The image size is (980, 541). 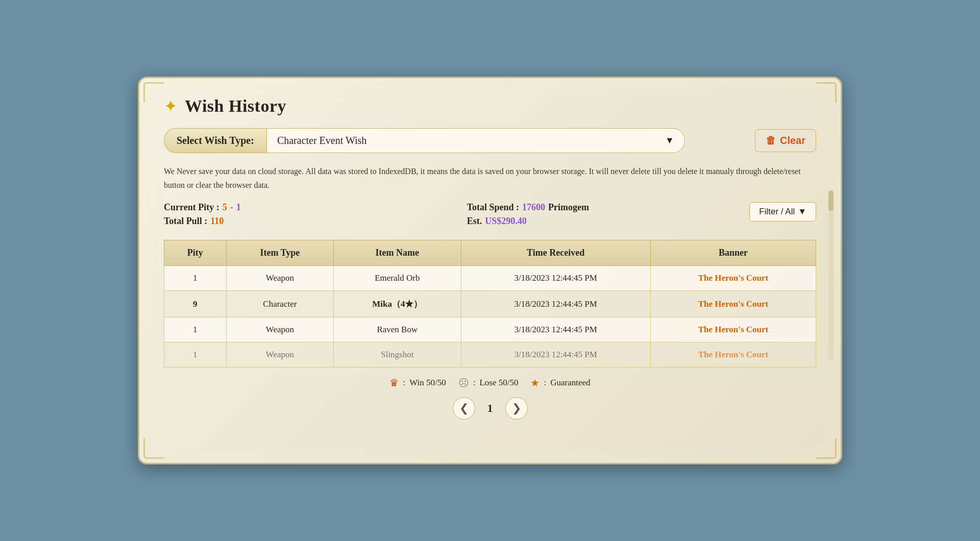 I want to click on table-row: 1WeaponEmerald Orb3/18/2023 12:44:45 PMT…, so click(x=490, y=279).